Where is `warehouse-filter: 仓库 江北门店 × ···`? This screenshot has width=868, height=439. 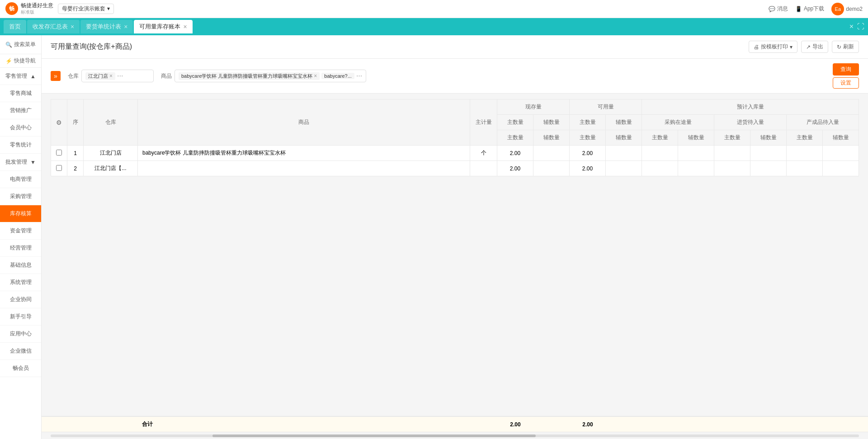
warehouse-filter: 仓库 江北门店 × ··· is located at coordinates (111, 76).